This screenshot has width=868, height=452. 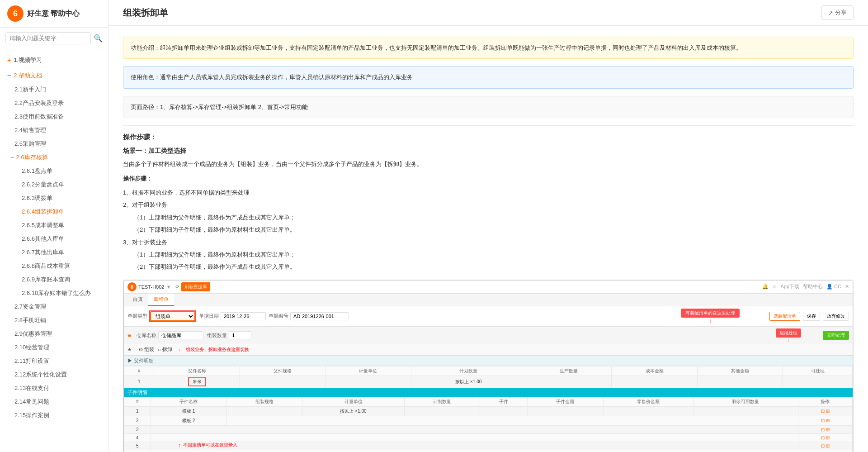 I want to click on lower-table-row-3: 3 ⊡ ⊞, so click(x=488, y=429).